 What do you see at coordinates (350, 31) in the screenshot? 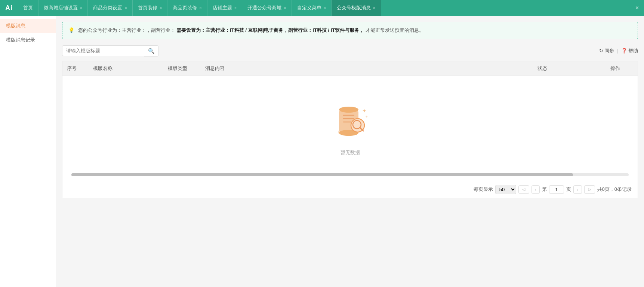
I see `notice-banner: 💡 您的公众号行业为：主营行业：，副营行业： 需要设置为：主营行业：IT科技 /…` at bounding box center [350, 31].